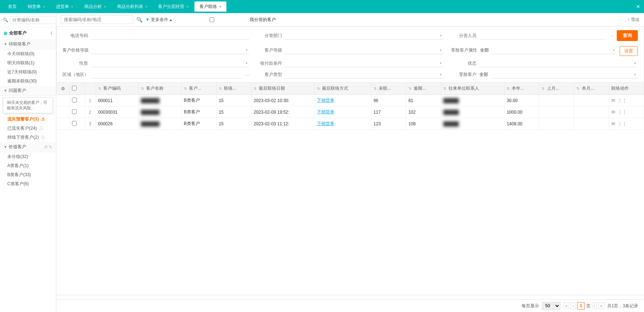 The width and height of the screenshot is (644, 312). Describe the element at coordinates (74, 88) in the screenshot. I see `select-all-checkbox` at that location.